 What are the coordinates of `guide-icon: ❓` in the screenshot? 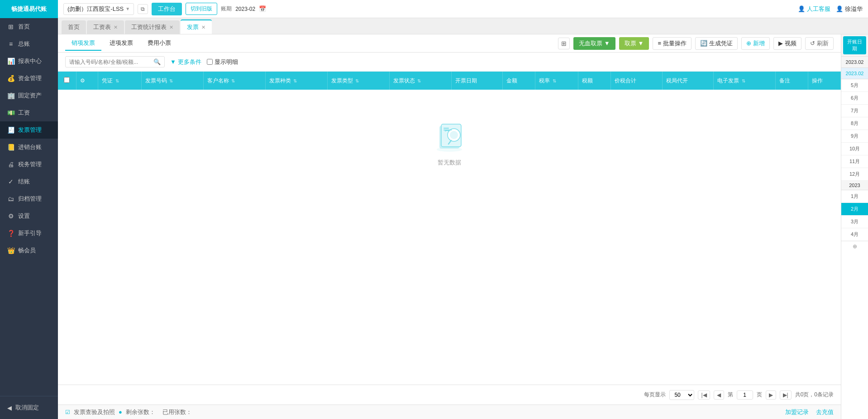 It's located at (11, 233).